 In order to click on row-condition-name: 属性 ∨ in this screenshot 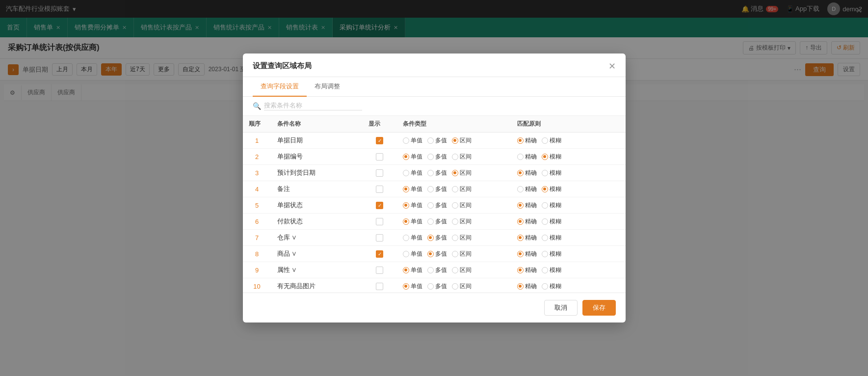, I will do `click(317, 270)`.